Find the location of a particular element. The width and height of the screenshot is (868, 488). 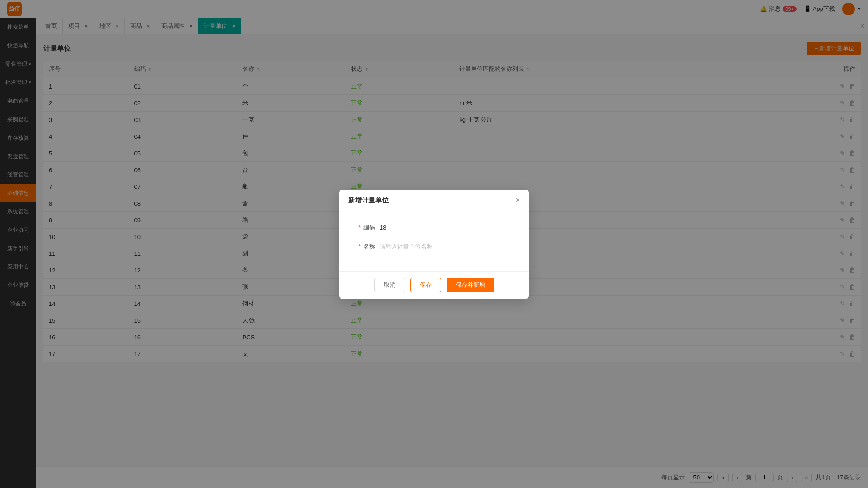

modal-body: * 编码 * 名称 is located at coordinates (434, 241).